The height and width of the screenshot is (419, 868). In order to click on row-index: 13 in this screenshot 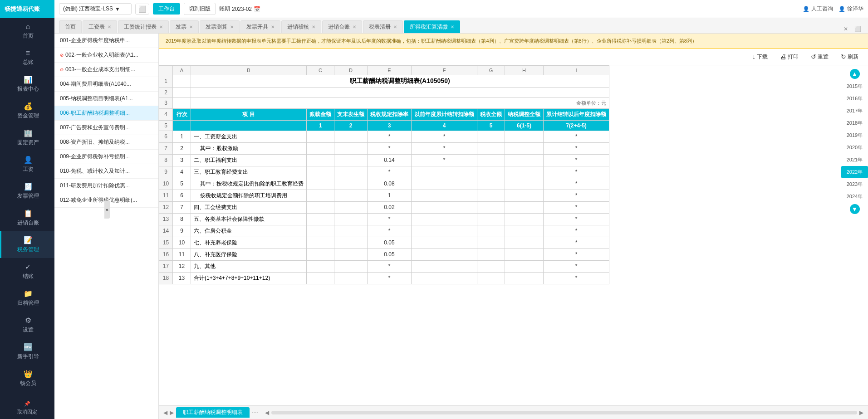, I will do `click(182, 278)`.